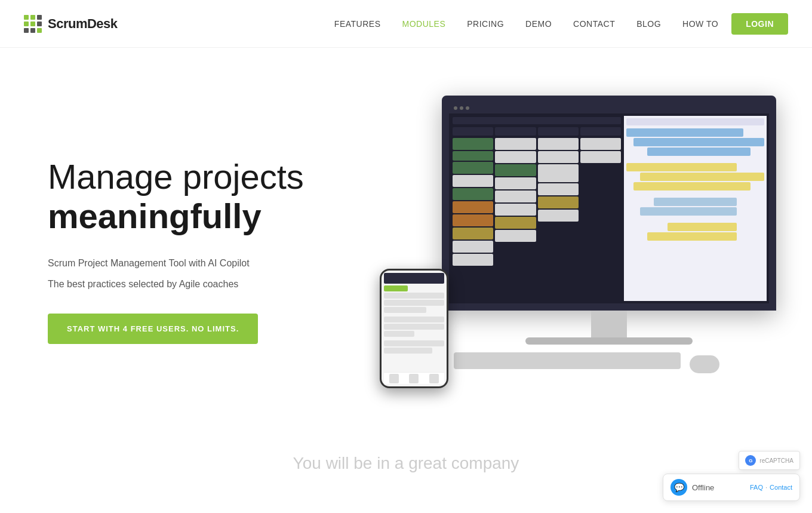 This screenshot has width=812, height=513. Describe the element at coordinates (695, 122) in the screenshot. I see `gantt-header` at that location.